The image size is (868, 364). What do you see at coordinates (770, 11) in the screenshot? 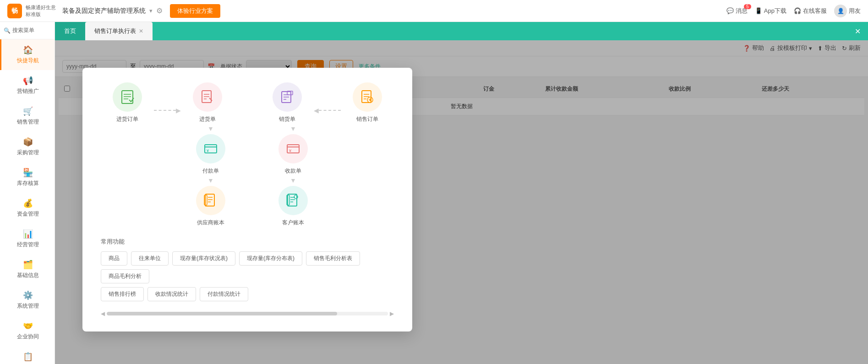
I see `app-download-btn: 📱 App下载` at bounding box center [770, 11].